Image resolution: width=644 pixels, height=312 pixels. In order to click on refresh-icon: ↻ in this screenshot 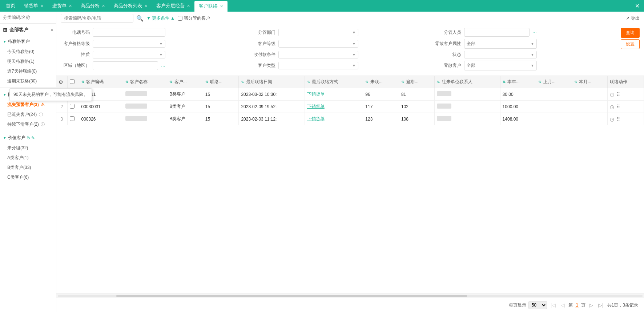, I will do `click(29, 138)`.